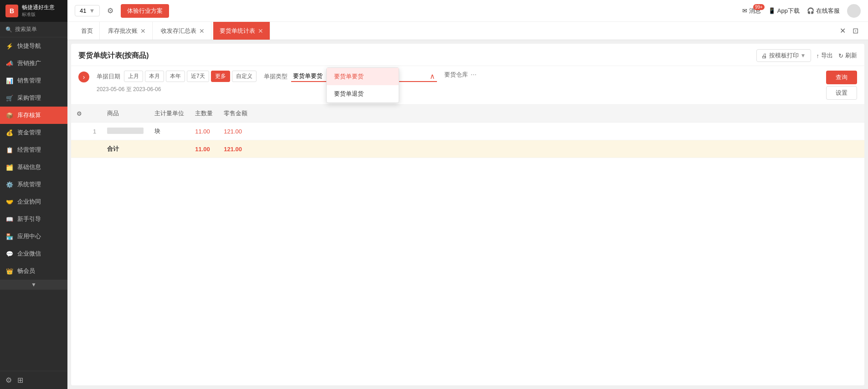 The image size is (868, 389). I want to click on trial-button: 体验行业方案, so click(145, 11).